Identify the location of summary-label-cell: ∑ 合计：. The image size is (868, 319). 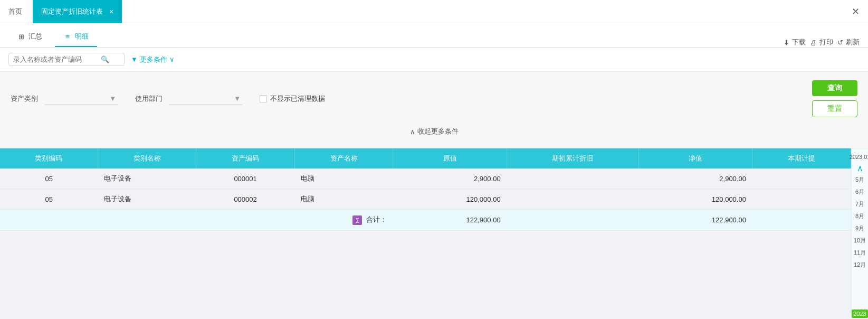
(245, 220).